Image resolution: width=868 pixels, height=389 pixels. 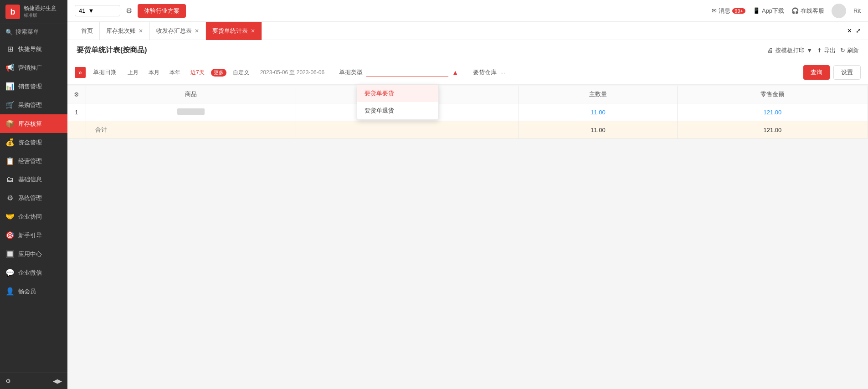 What do you see at coordinates (858, 31) in the screenshot?
I see `tab-expand-icon: ⤢` at bounding box center [858, 31].